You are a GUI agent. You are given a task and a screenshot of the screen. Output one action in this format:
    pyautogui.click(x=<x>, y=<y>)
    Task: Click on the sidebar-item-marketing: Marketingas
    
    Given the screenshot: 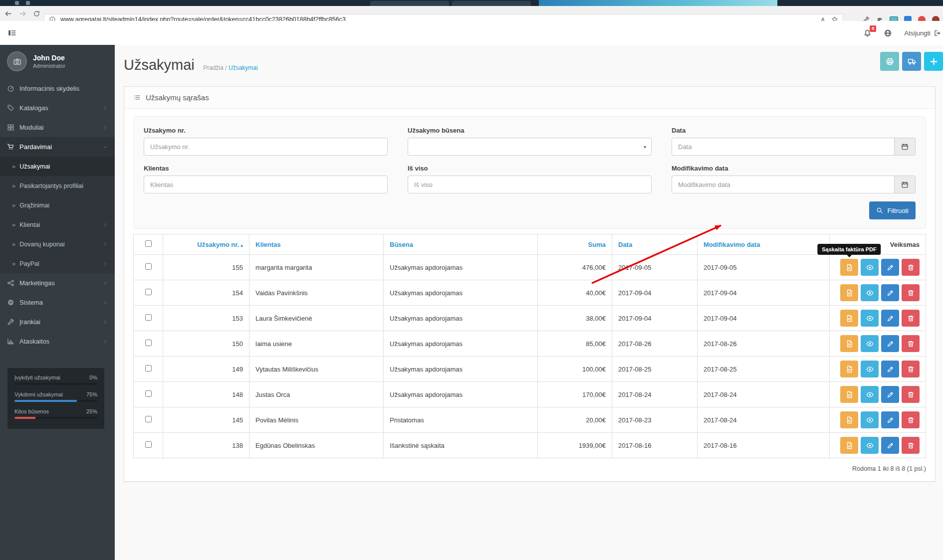 What is the action you would take?
    pyautogui.click(x=57, y=283)
    